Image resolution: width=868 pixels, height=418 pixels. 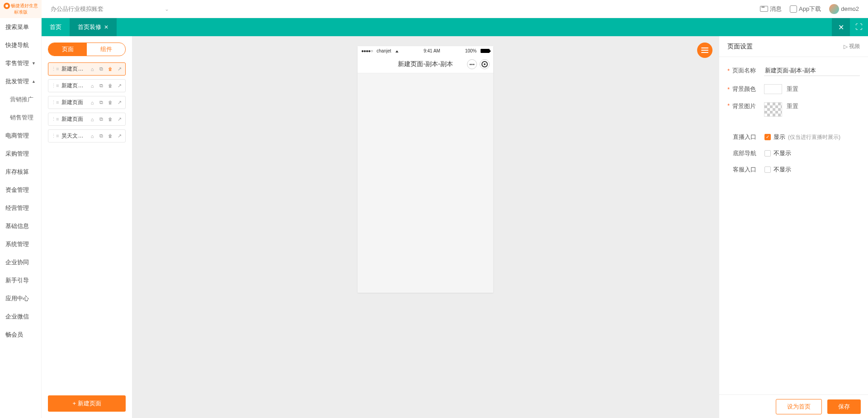 I want to click on service-entry-checkbox, so click(x=768, y=170).